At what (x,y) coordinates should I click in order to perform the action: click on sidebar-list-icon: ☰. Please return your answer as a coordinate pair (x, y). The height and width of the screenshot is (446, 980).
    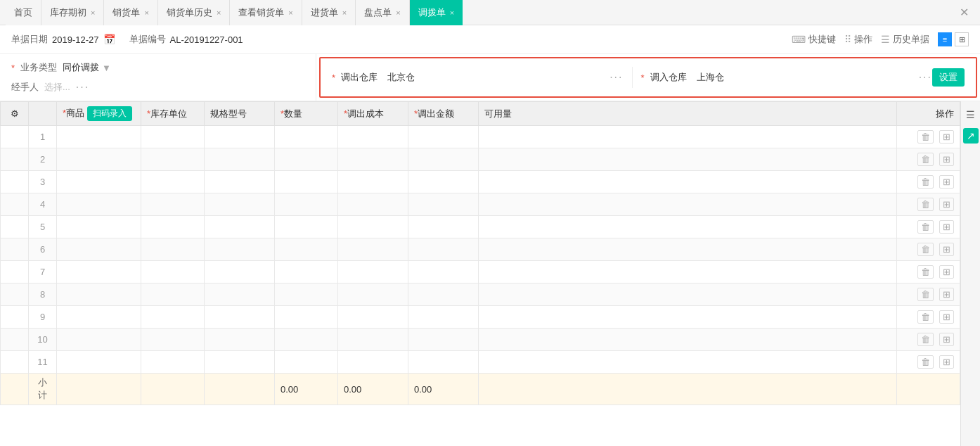
    Looking at the image, I should click on (971, 115).